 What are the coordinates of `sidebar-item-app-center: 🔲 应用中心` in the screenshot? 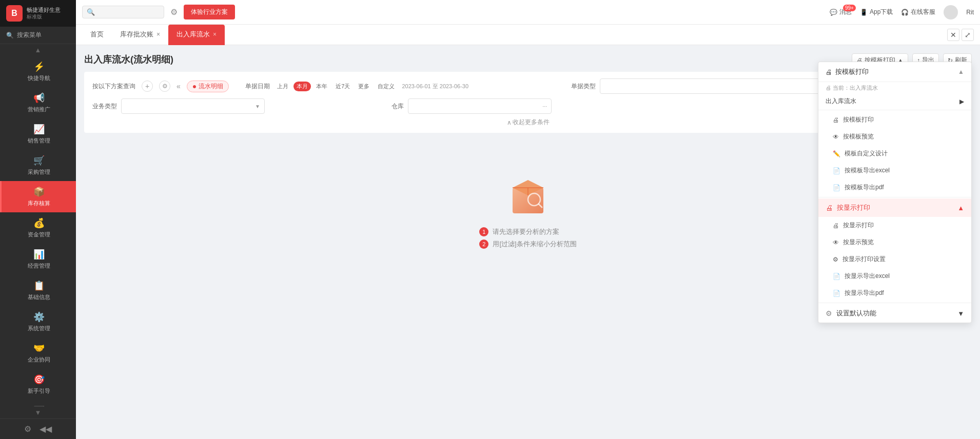 It's located at (38, 403).